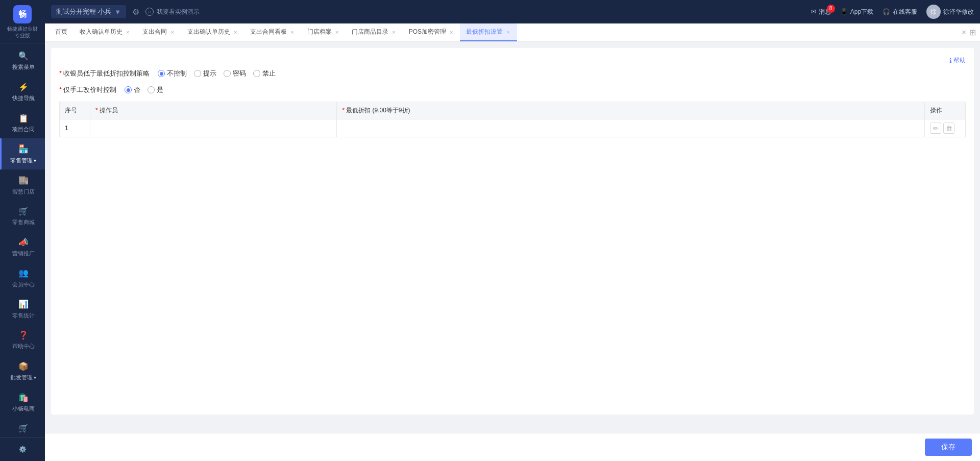 The image size is (980, 461). Describe the element at coordinates (432, 33) in the screenshot. I see `tab-pos-password: POS加密管理×` at that location.